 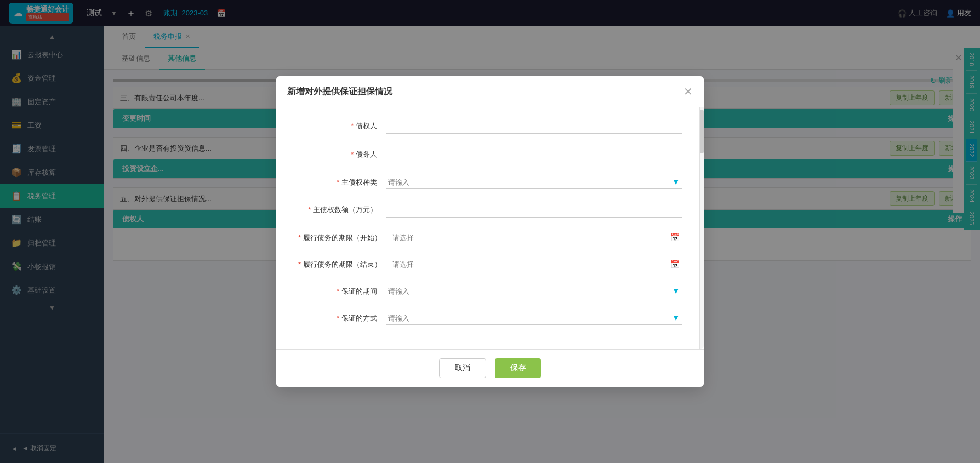 I want to click on modal-header: 新增对外提供保证担保情况 ✕, so click(x=490, y=92).